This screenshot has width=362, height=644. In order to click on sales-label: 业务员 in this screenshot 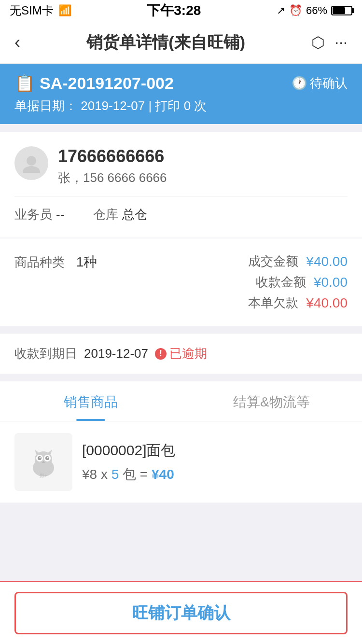, I will do `click(33, 214)`.